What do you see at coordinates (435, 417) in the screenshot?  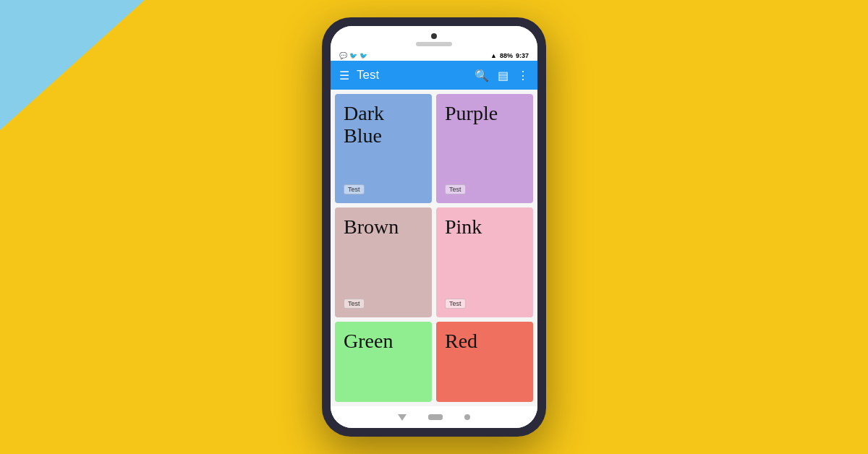 I see `home-button` at bounding box center [435, 417].